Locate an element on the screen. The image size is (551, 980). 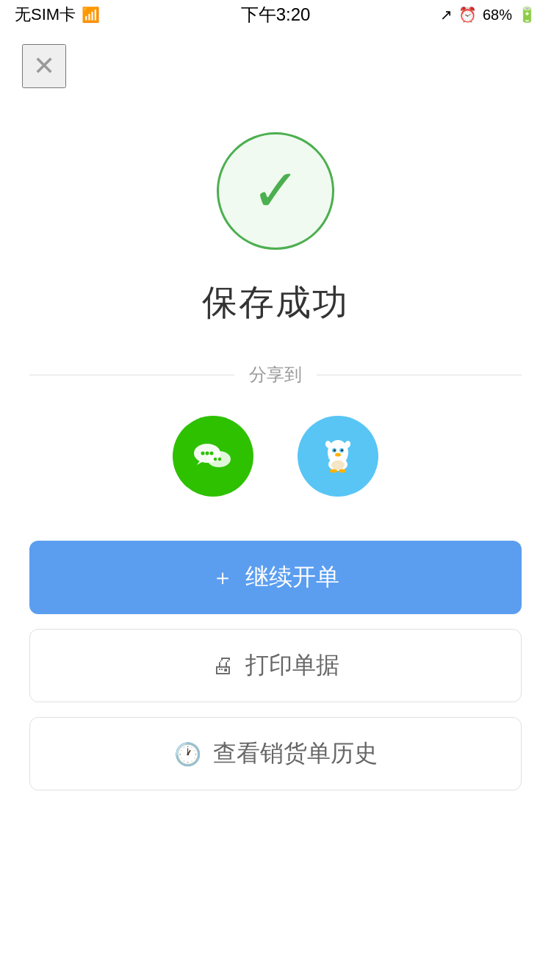
status-bar: 无SIM卡 📶 下午3:20 ↗ ⏰ 68% 🔋 is located at coordinates (276, 15).